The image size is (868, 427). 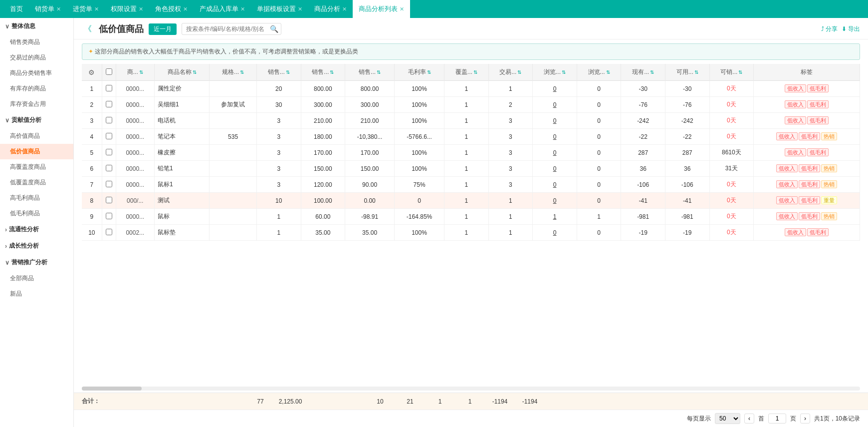 What do you see at coordinates (279, 9) in the screenshot?
I see `nav-template-settings: 单据模板设置 ✕` at bounding box center [279, 9].